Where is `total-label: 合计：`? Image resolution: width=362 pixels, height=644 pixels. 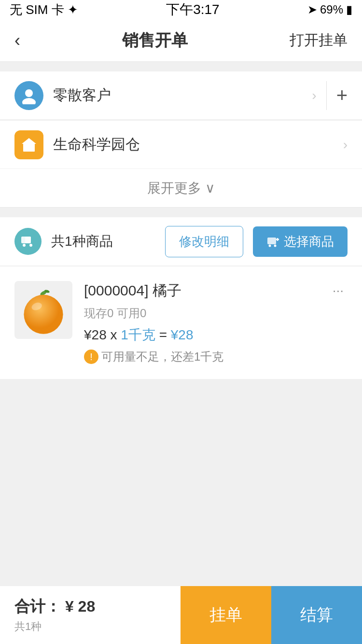
total-label: 合计： is located at coordinates (38, 606).